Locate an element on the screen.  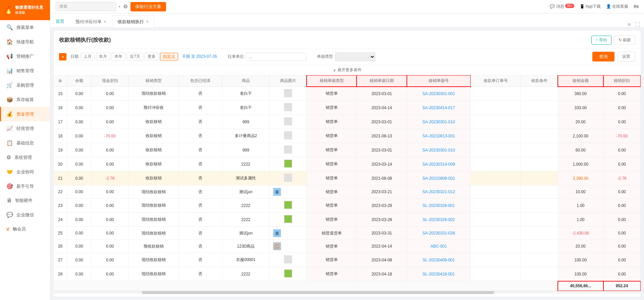
sidebar-item-sales: 📊 销售管理 is located at coordinates (25, 71).